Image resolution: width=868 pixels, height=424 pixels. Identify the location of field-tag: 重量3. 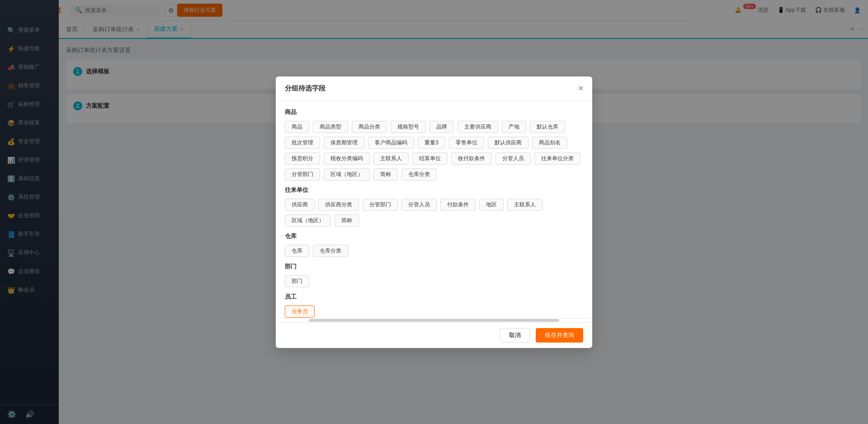
(431, 143).